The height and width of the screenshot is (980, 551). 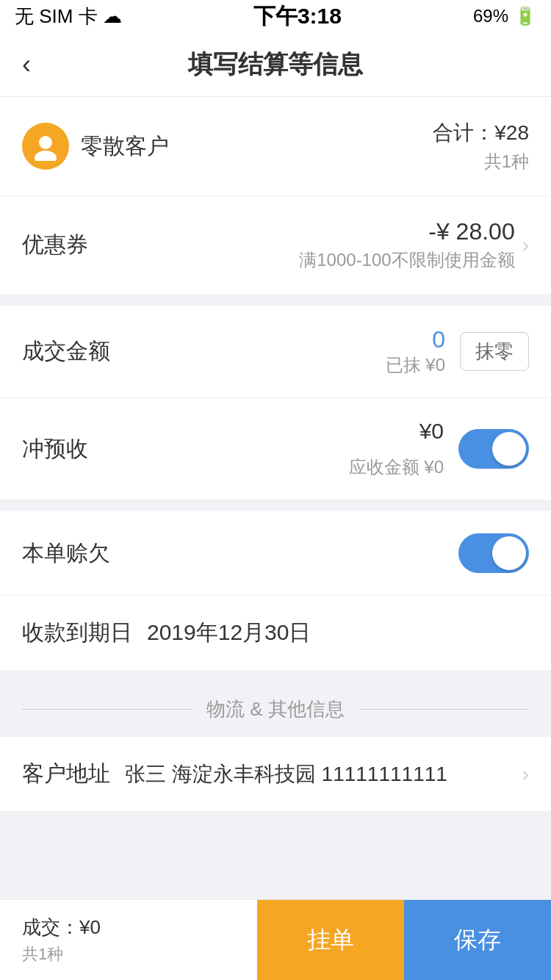 What do you see at coordinates (229, 633) in the screenshot?
I see `due-date-value: 2019年12月30日` at bounding box center [229, 633].